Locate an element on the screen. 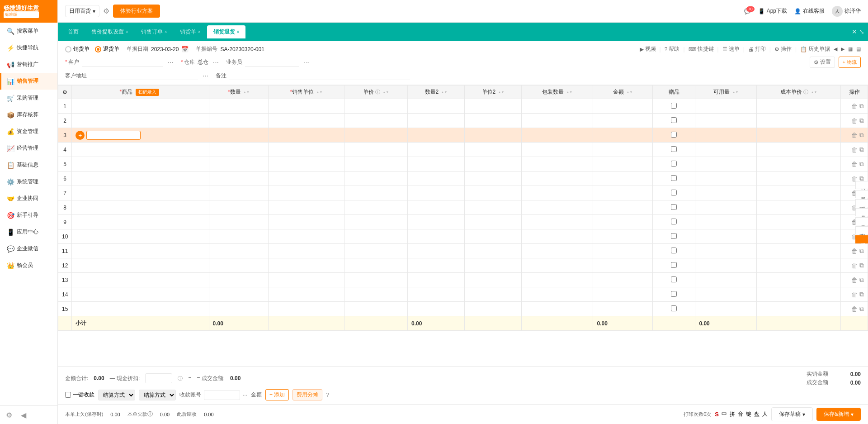  sidebar-item-basic: 📋基础信息 is located at coordinates (29, 165).